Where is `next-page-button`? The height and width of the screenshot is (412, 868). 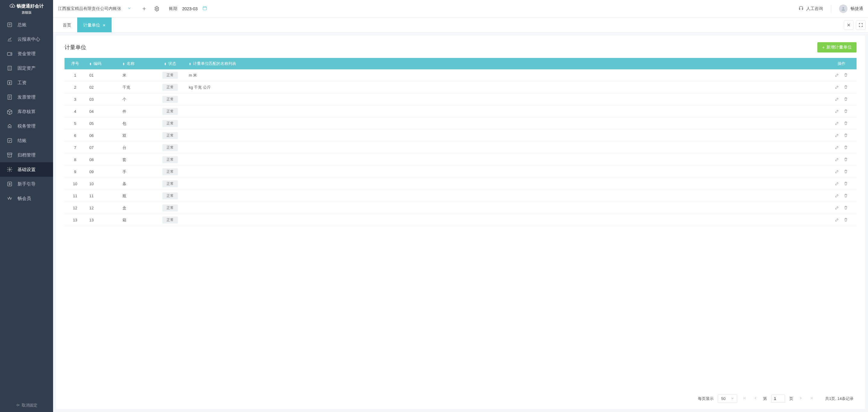
next-page-button is located at coordinates (801, 399).